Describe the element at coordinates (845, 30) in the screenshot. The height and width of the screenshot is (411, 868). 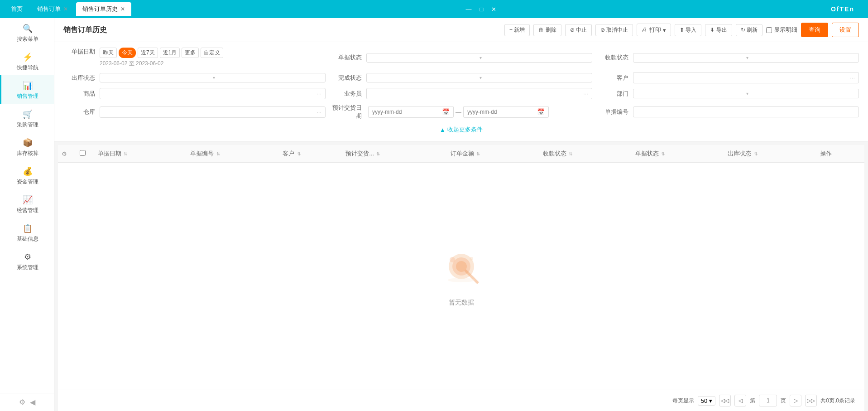
I see `settings-button: 设置` at that location.